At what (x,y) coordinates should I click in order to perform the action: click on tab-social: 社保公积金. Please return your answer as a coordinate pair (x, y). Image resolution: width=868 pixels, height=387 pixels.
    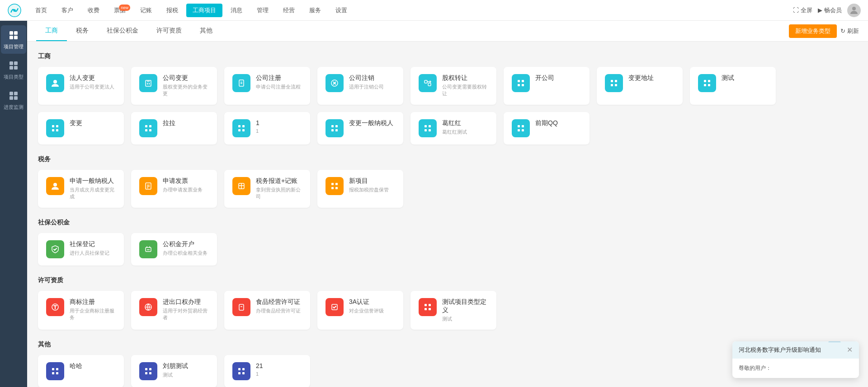
    Looking at the image, I should click on (123, 31).